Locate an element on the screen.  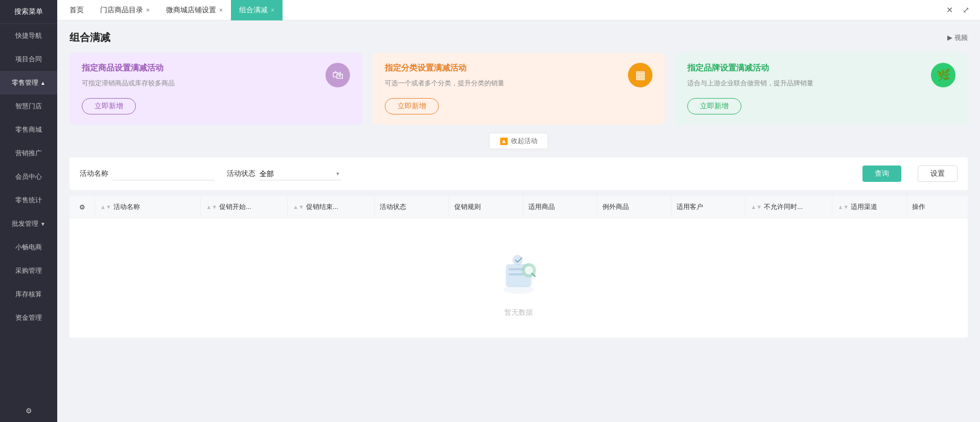
card-brand-add-btn: 立即新增 is located at coordinates (714, 106).